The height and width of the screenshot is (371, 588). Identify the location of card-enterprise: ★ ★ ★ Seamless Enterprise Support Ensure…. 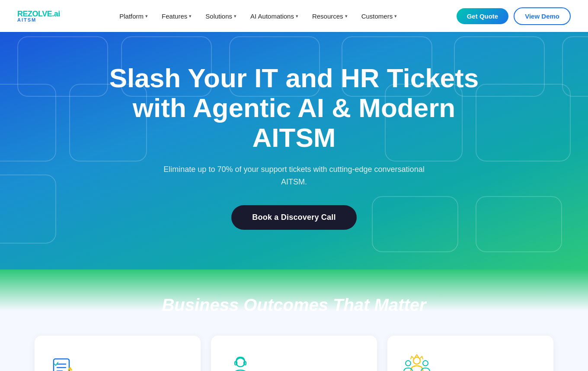
(294, 353).